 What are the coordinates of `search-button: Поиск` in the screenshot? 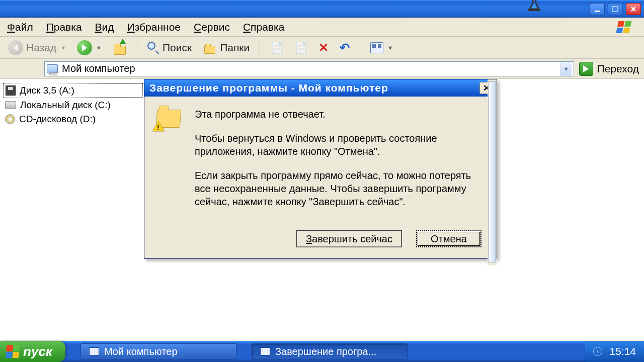 It's located at (170, 48).